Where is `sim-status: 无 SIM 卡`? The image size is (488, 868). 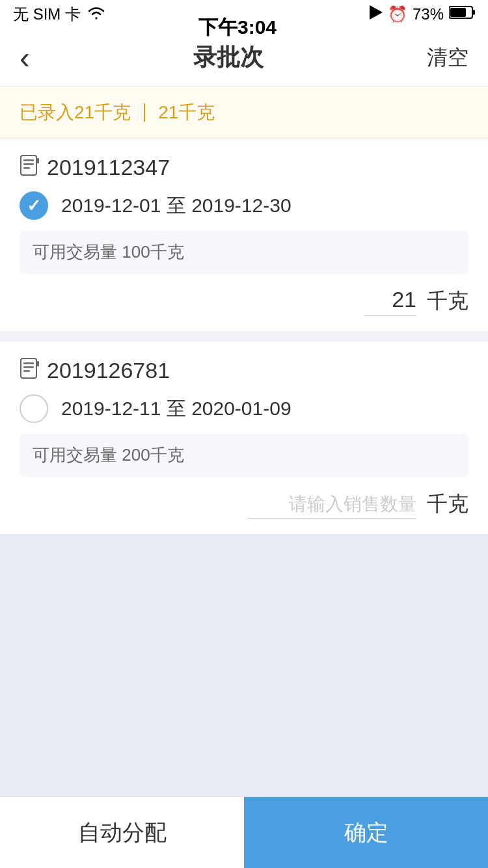 sim-status: 无 SIM 卡 is located at coordinates (47, 14).